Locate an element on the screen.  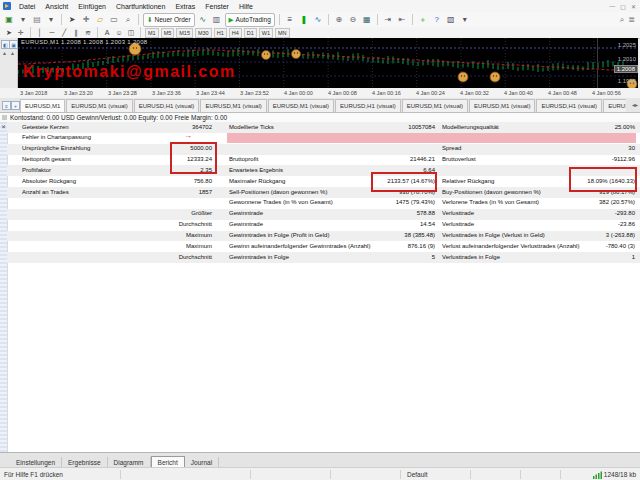
close-icon: ✕ is located at coordinates (634, 6).